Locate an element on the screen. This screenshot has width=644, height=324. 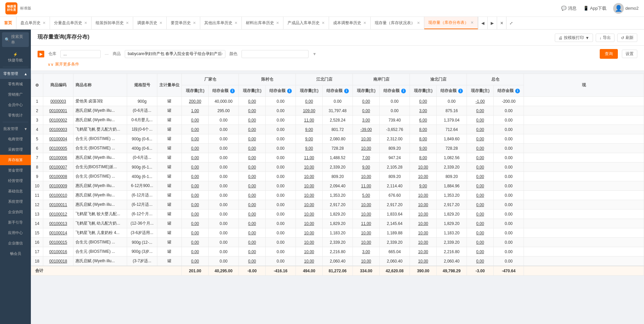
tab-cost-adj: 成本调整单历史 ✕ is located at coordinates (350, 23).